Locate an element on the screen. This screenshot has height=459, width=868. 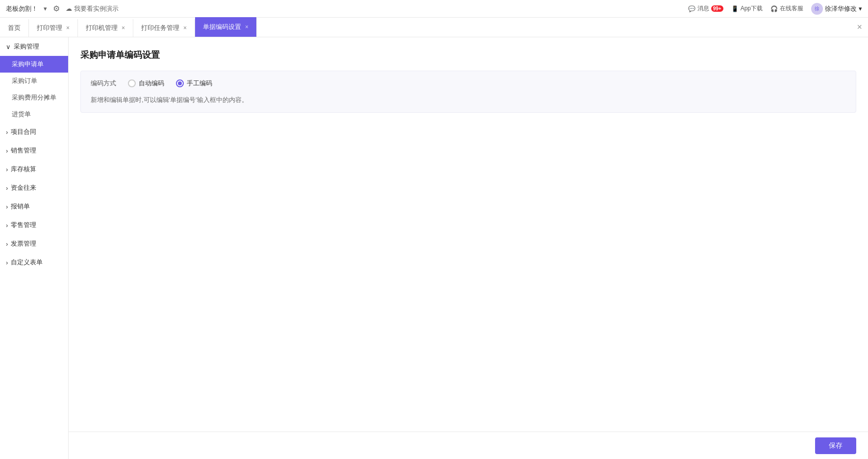
message-button: 💬 消息 99+ is located at coordinates (706, 9).